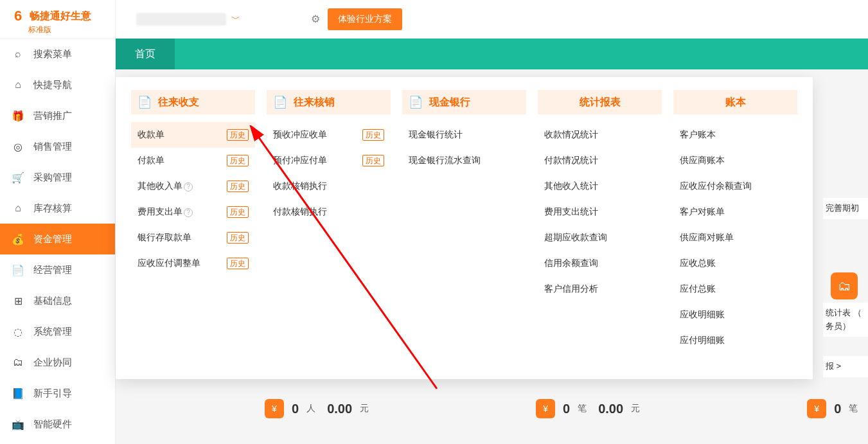 This screenshot has width=868, height=444. I want to click on logo-text: 畅捷通好生意, so click(60, 17).